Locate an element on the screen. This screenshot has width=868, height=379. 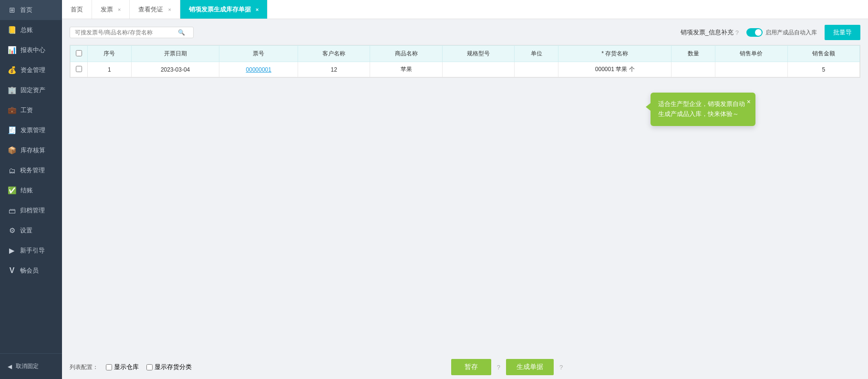
row-customer: 12 is located at coordinates (334, 70).